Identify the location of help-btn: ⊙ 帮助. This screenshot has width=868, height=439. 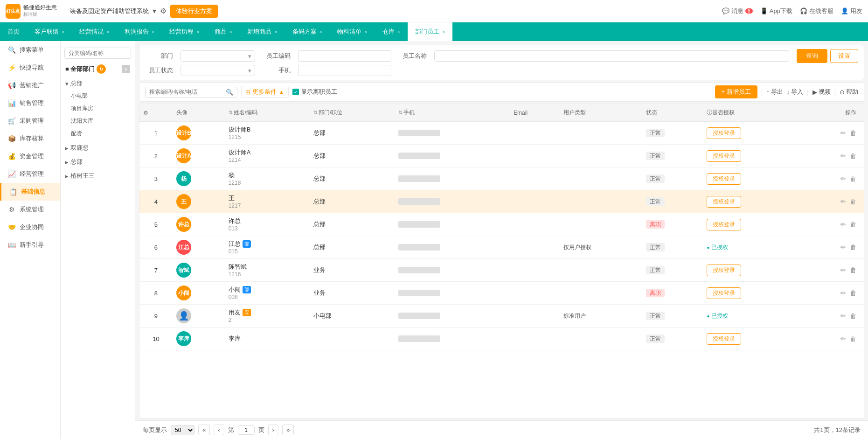
(849, 92).